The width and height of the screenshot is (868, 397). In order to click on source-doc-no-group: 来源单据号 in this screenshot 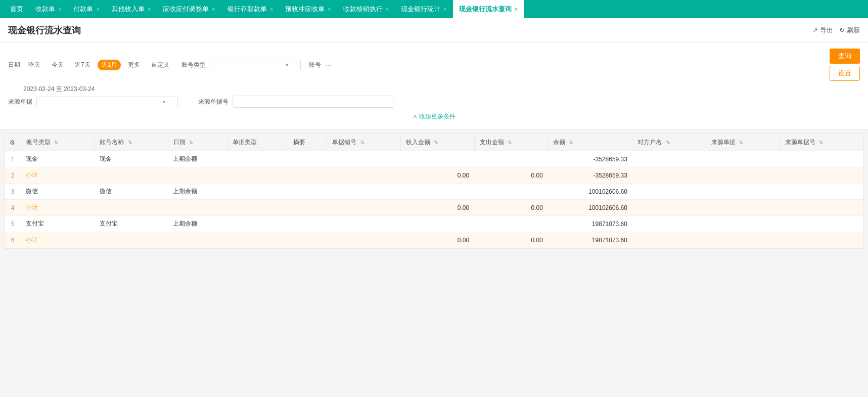, I will do `click(296, 102)`.